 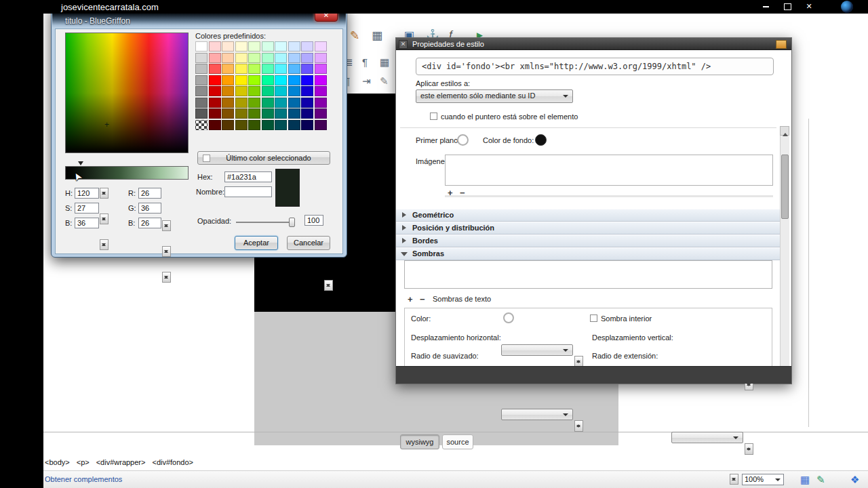 What do you see at coordinates (355, 35) in the screenshot?
I see `pencil-icon: ✎` at bounding box center [355, 35].